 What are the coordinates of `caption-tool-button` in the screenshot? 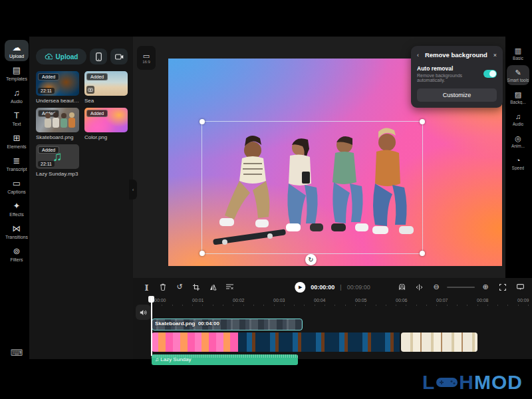 It's located at (229, 287).